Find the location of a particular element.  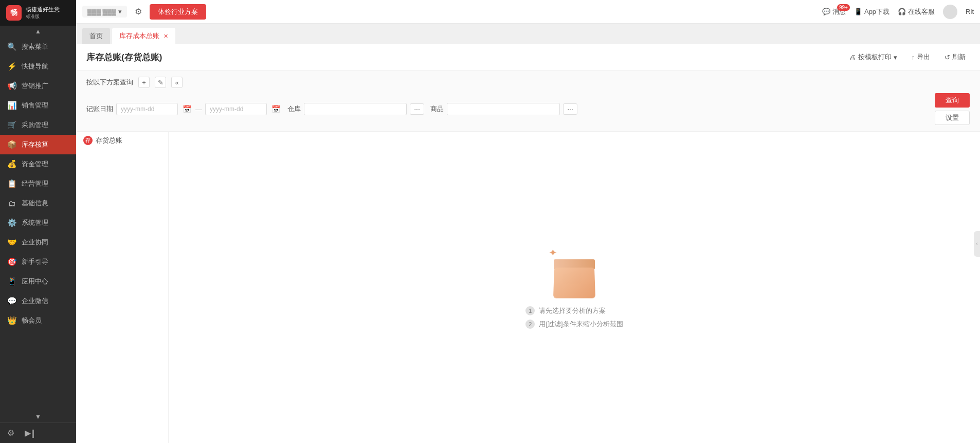

filter-settings-button: 设置 is located at coordinates (952, 118).